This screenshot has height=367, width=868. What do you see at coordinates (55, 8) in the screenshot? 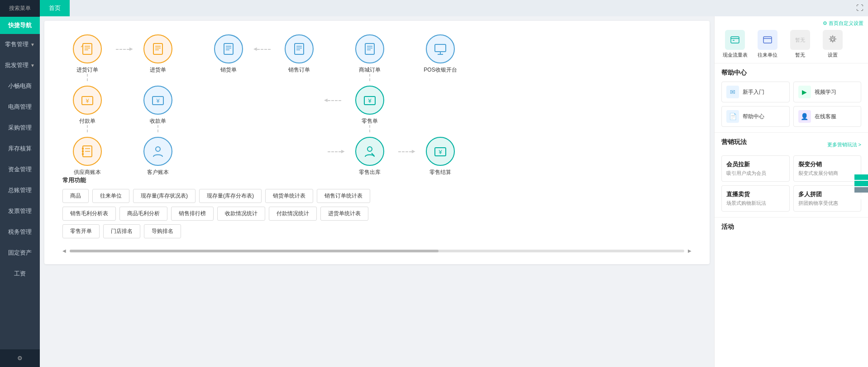
I see `tab-home: 首页` at bounding box center [55, 8].